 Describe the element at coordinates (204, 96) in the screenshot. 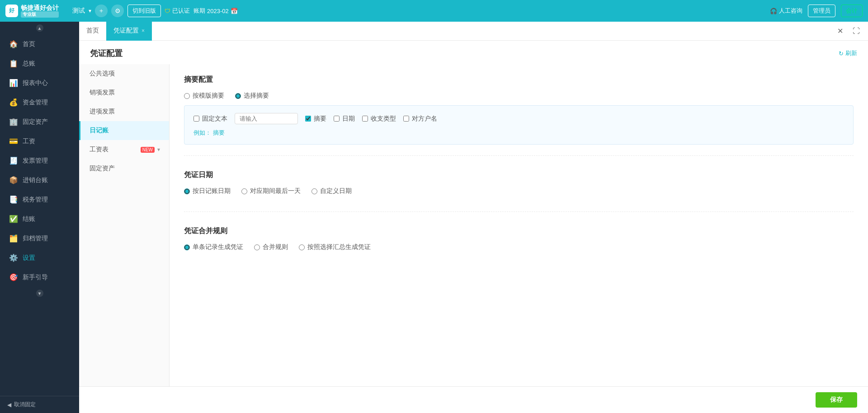

I see `summary-template-option: 按模版摘要` at that location.